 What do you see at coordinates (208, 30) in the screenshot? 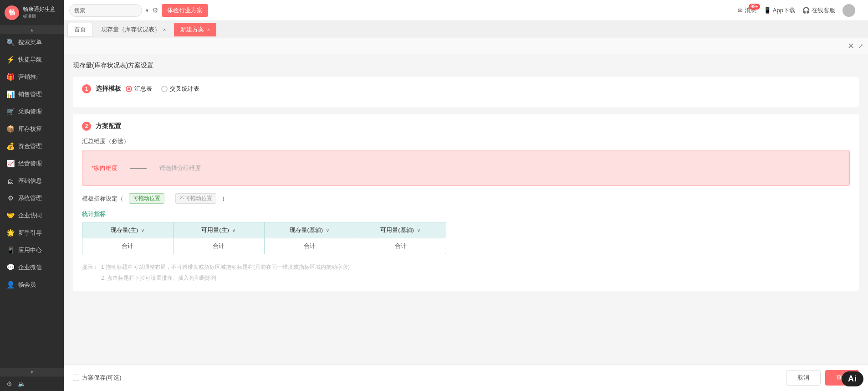
I see `tab-new-scheme-close: ×` at bounding box center [208, 30].